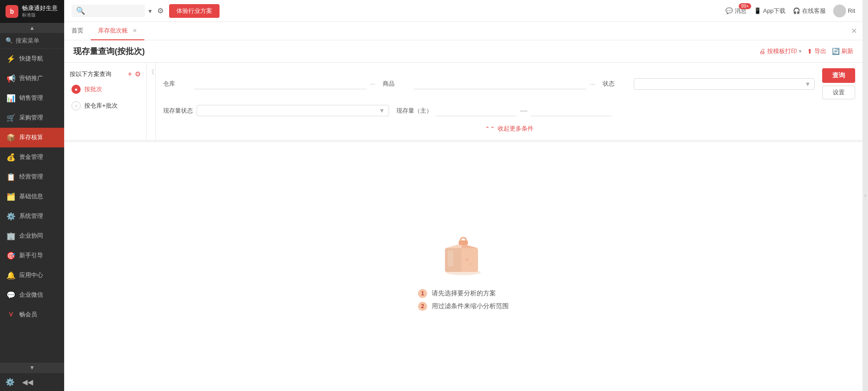 This screenshot has height=391, width=868. I want to click on app-center-icon: 🔔, so click(11, 276).